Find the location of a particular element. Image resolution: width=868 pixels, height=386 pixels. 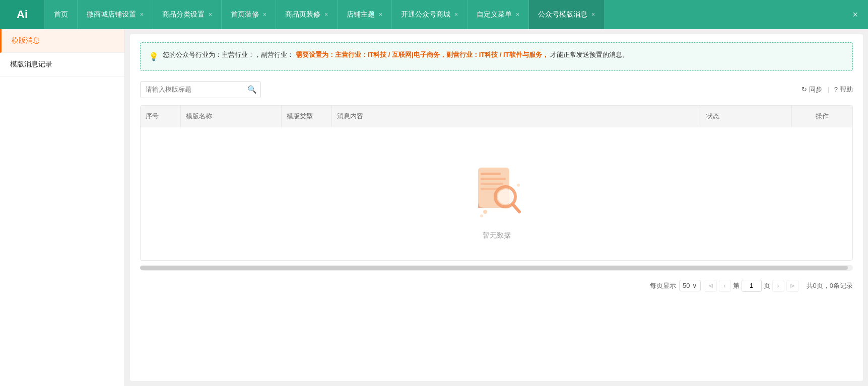

notice-highlight: 需要设置为：主营行业：IT科技 / 互联网|电子商务，副营行业：IT科技 / I… is located at coordinates (422, 54).